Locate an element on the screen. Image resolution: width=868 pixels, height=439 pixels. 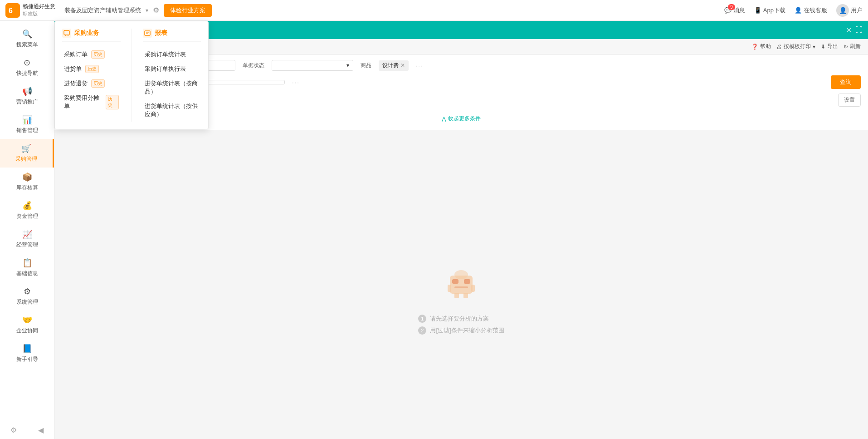
print-action: 🖨 按模板打印 ▾ is located at coordinates (796, 46).